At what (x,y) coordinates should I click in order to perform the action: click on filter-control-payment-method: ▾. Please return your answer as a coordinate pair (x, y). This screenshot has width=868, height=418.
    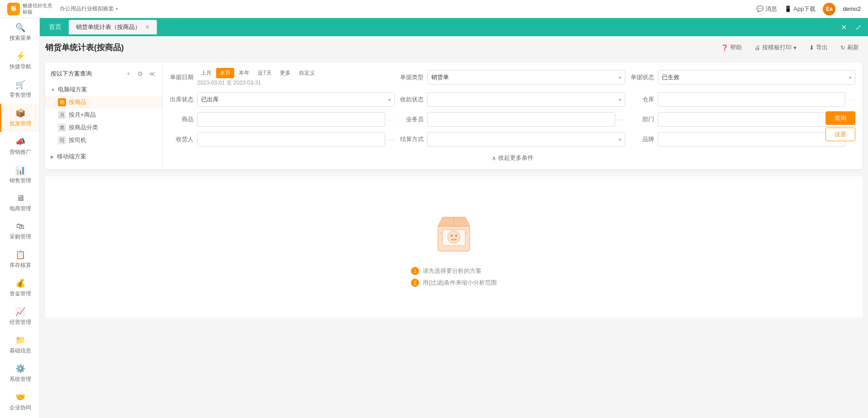
    Looking at the image, I should click on (526, 139).